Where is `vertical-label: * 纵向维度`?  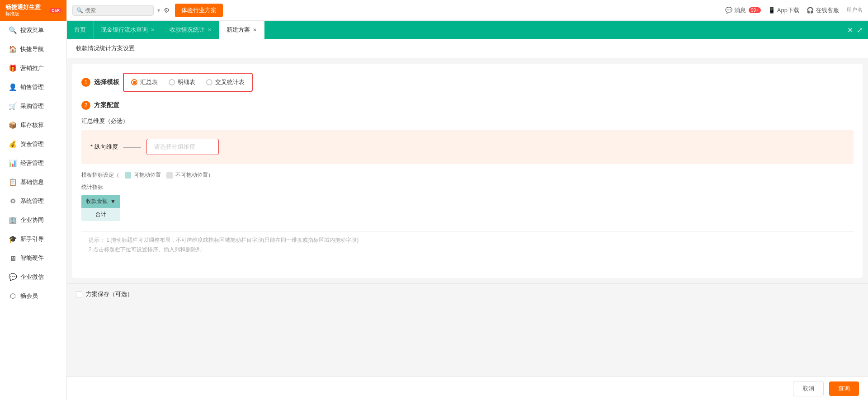
vertical-label: * 纵向维度 is located at coordinates (104, 147).